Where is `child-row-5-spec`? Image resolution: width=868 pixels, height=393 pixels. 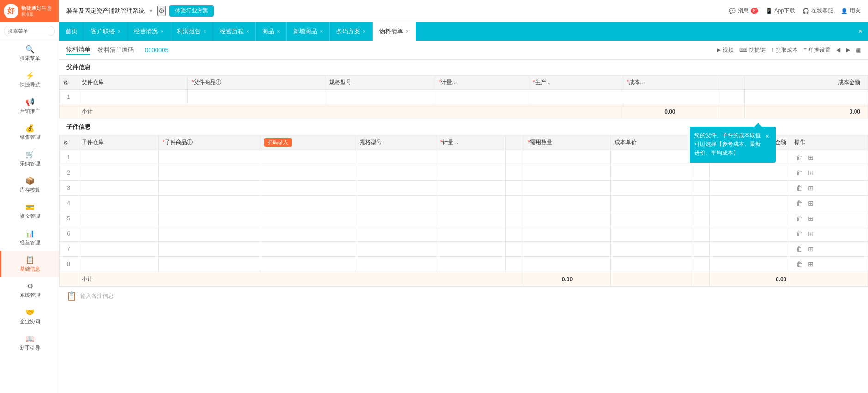
child-row-5-spec is located at coordinates (396, 219).